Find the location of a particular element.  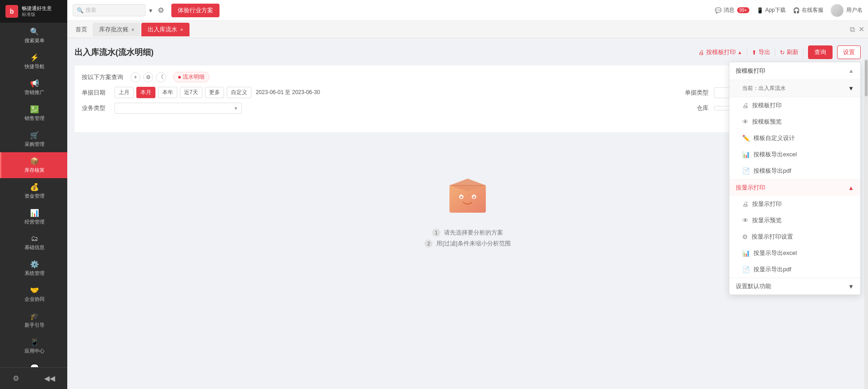

dropdown-item-template-pdf: 📄 按模板导出pdf is located at coordinates (795, 171).